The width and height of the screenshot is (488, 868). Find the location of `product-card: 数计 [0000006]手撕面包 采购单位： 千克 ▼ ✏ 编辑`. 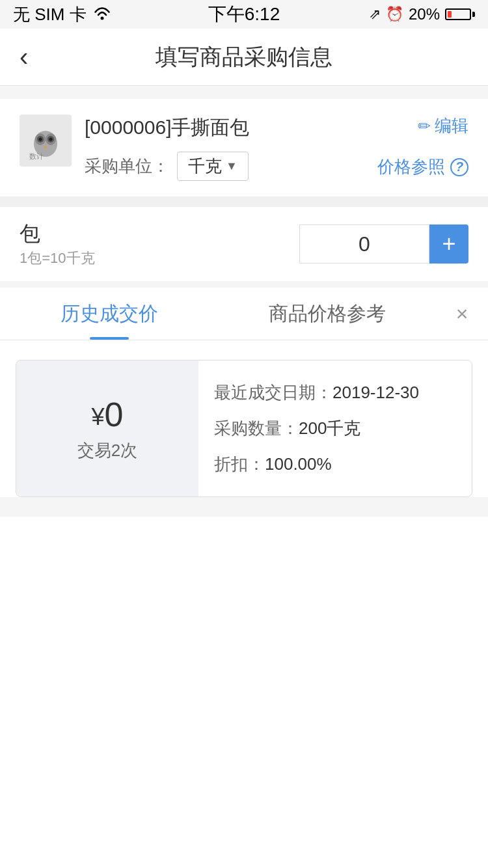

product-card: 数计 [0000006]手撕面包 采购单位： 千克 ▼ ✏ 编辑 is located at coordinates (244, 148).